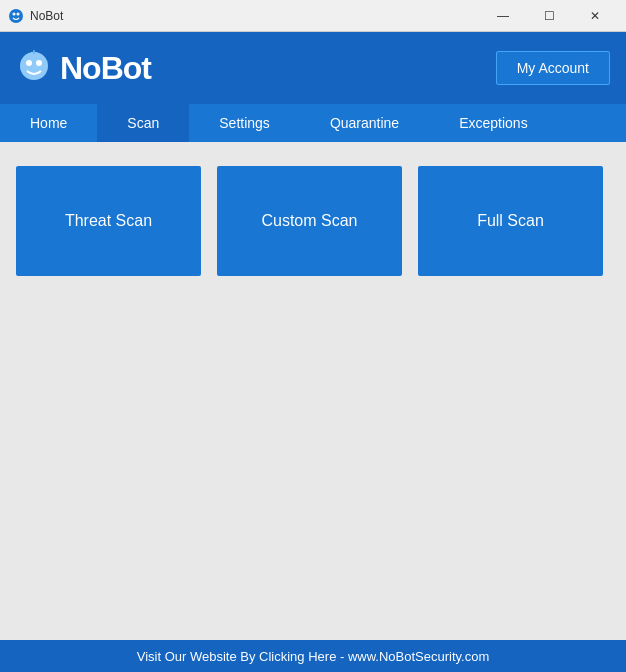  What do you see at coordinates (108, 221) in the screenshot?
I see `threat-scan-button: Threat Scan` at bounding box center [108, 221].